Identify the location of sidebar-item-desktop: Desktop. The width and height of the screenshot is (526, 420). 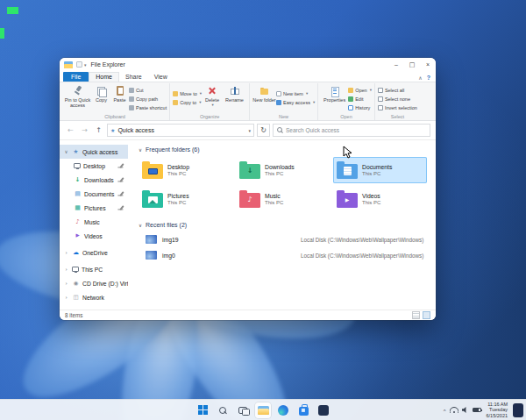
(94, 166).